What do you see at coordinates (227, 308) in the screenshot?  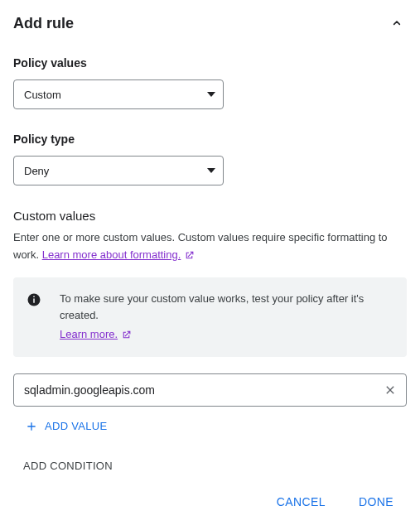 I see `info-text-body: To make sure your custom value works, te…` at bounding box center [227, 308].